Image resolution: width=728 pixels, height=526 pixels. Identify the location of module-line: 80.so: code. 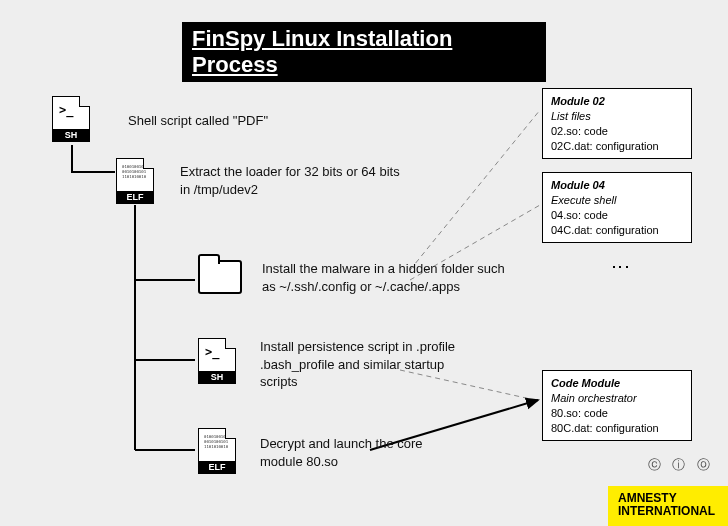
(617, 414).